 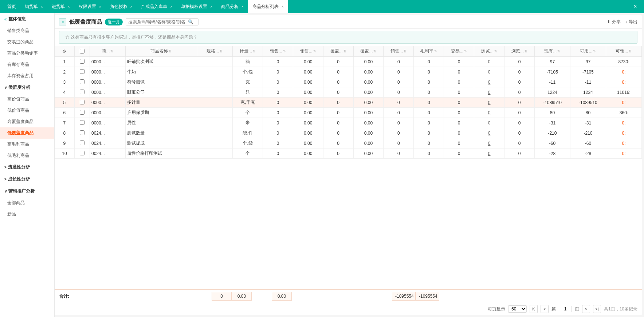 What do you see at coordinates (215, 51) in the screenshot?
I see `col-header-spec: 规格...⇅` at bounding box center [215, 51].